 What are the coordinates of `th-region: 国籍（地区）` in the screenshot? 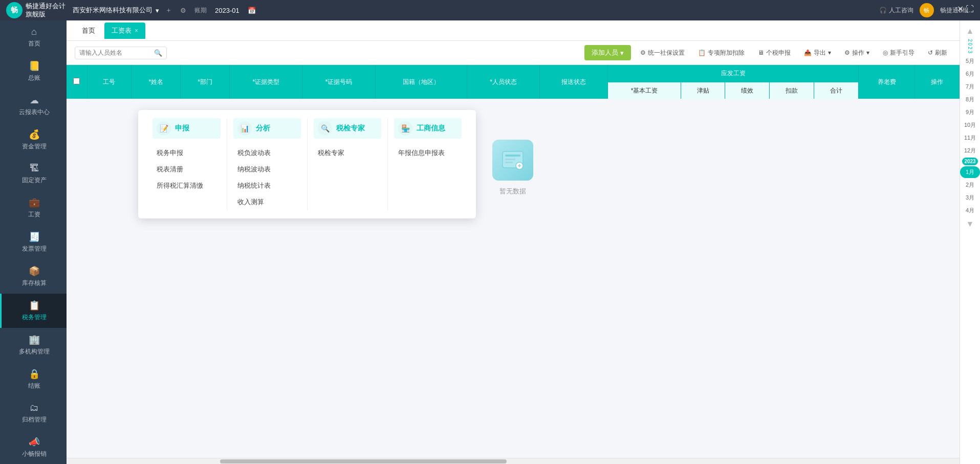 It's located at (421, 82).